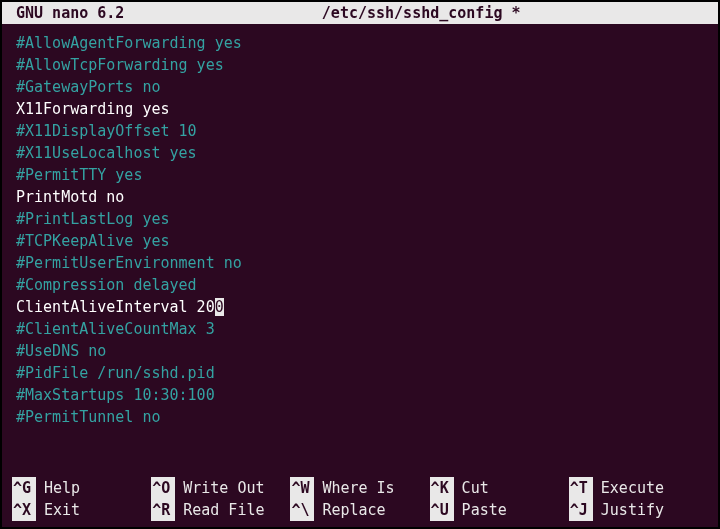  I want to click on help-label: Write Out, so click(224, 488).